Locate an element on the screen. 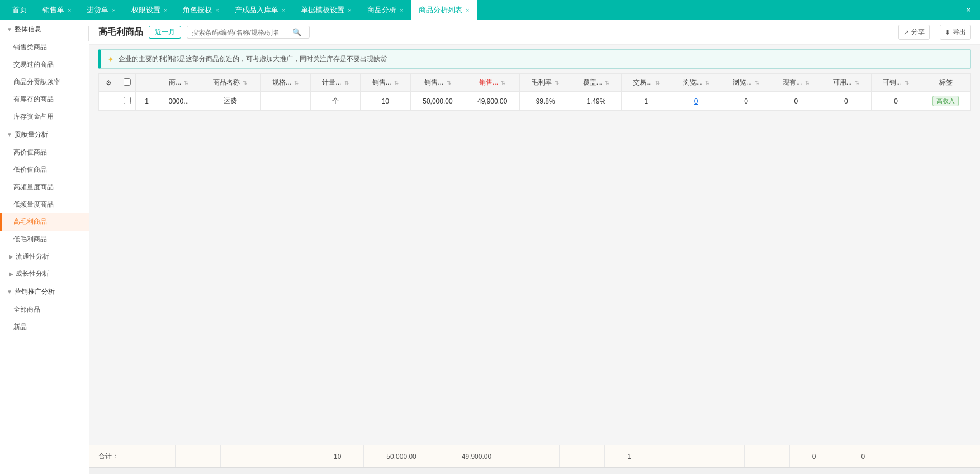  nav-item-role: 角色授权 × is located at coordinates (201, 10).